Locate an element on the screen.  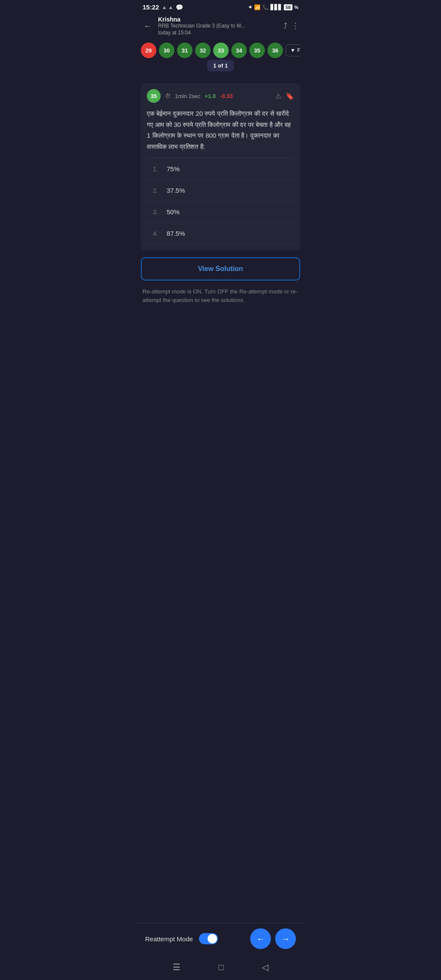
android-menu-icon: ☰ is located at coordinates (177, 967).